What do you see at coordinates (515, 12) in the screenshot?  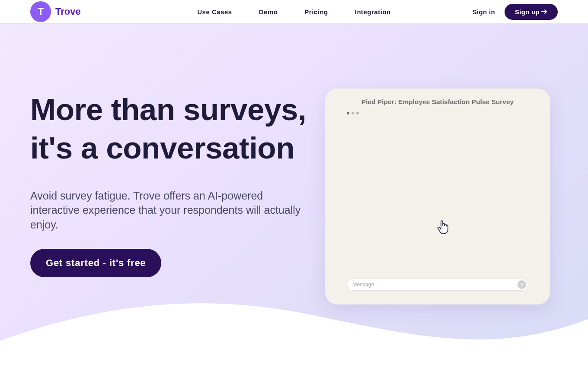 I see `nav-right: Sign in Sign up` at bounding box center [515, 12].